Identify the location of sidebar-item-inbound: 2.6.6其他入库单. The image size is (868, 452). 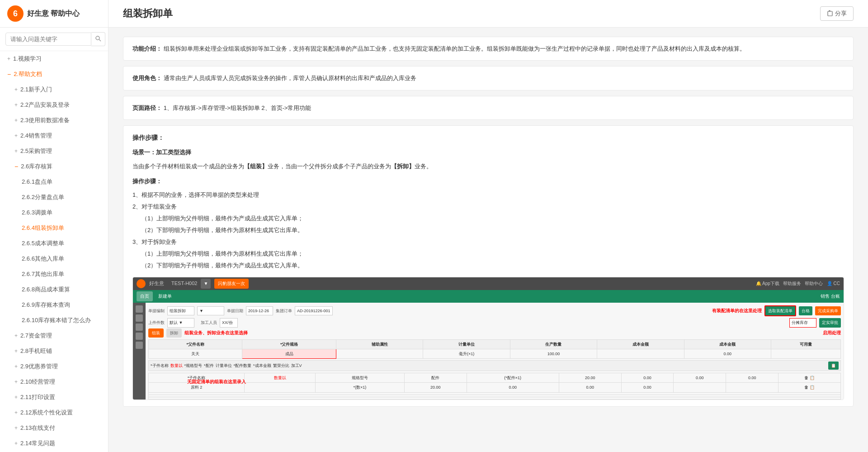
(54, 259).